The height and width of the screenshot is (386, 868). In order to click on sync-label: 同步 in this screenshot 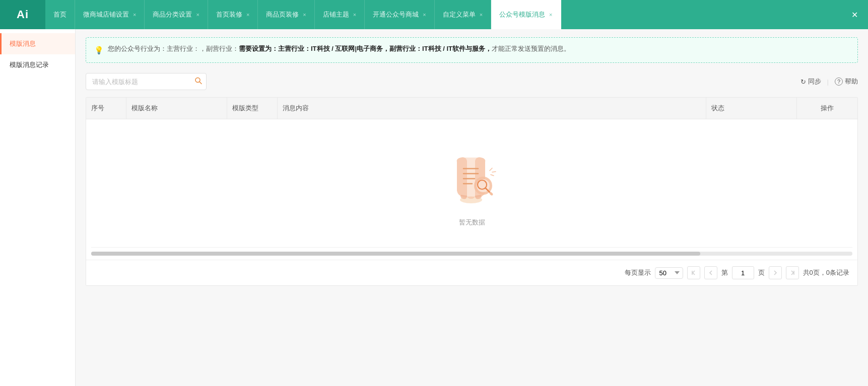, I will do `click(815, 82)`.